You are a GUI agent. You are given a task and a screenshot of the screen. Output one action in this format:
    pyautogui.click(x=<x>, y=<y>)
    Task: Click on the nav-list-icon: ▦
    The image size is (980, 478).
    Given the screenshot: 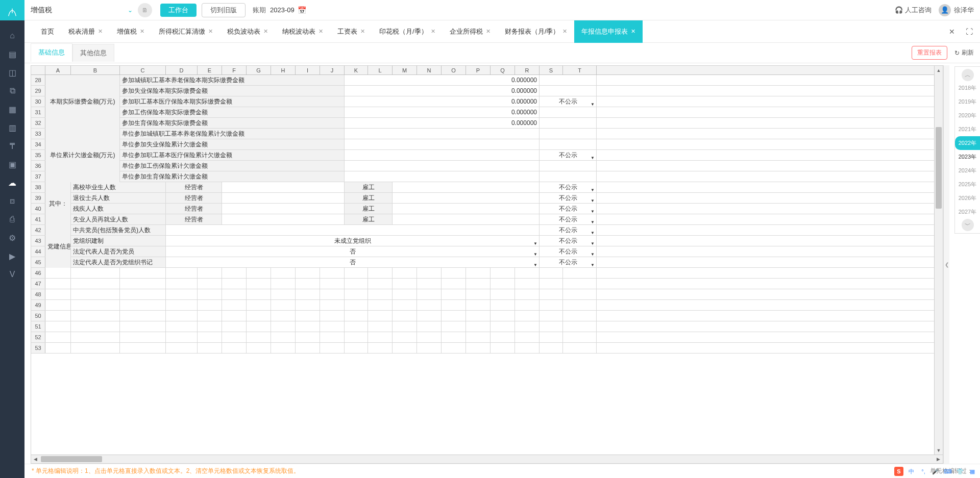 What is the action you would take?
    pyautogui.click(x=12, y=109)
    